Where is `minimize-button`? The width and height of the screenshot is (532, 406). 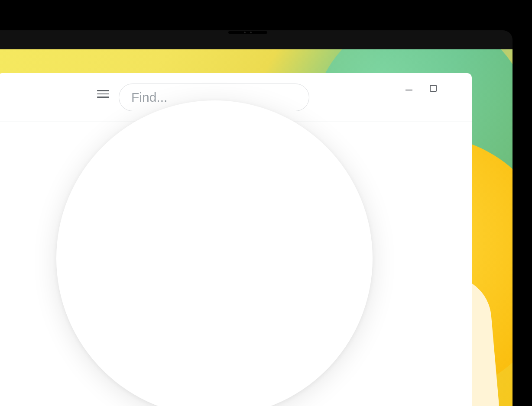
minimize-button is located at coordinates (409, 88).